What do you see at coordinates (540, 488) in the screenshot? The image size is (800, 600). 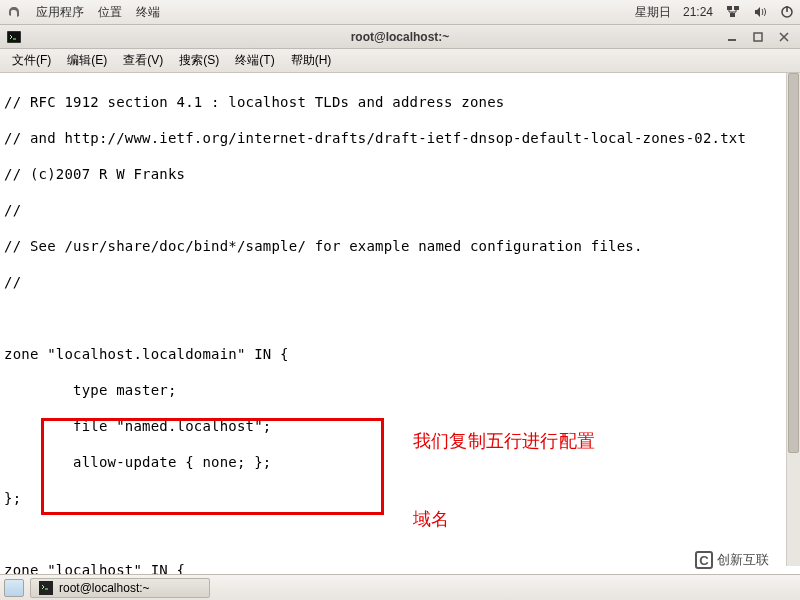 I see `annotation-text: 我们复制五行进行配置 域名 类型是从服务器 路径是主服务器的数据配置文件 主服务…` at bounding box center [540, 488].